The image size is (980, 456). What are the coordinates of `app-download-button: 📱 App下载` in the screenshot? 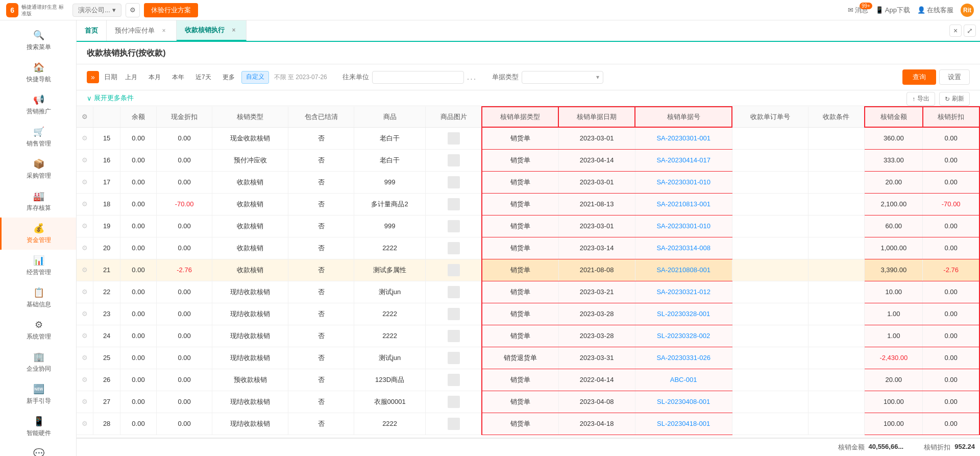 It's located at (893, 10).